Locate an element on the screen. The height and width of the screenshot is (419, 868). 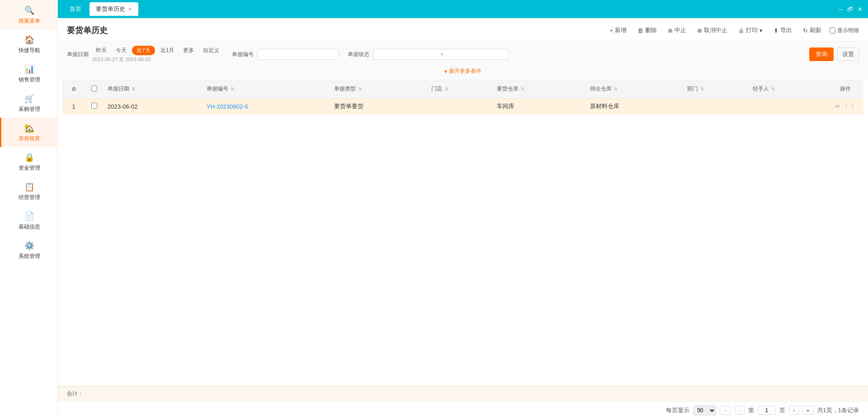
window-close-button: ✕ is located at coordinates (860, 9).